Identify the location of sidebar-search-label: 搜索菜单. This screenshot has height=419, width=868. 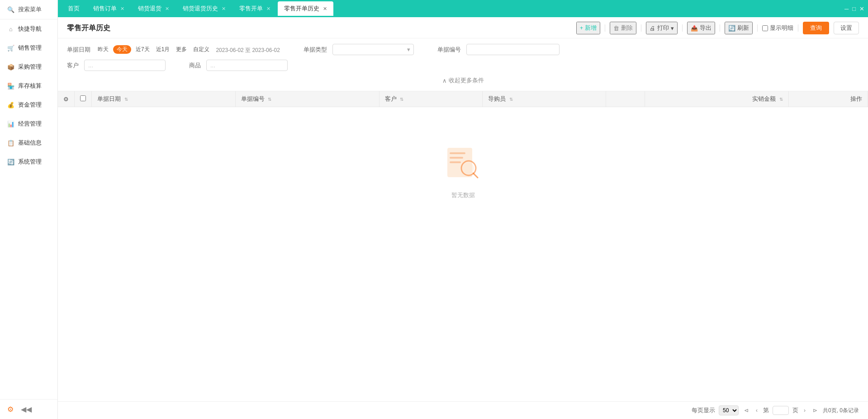
(30, 9).